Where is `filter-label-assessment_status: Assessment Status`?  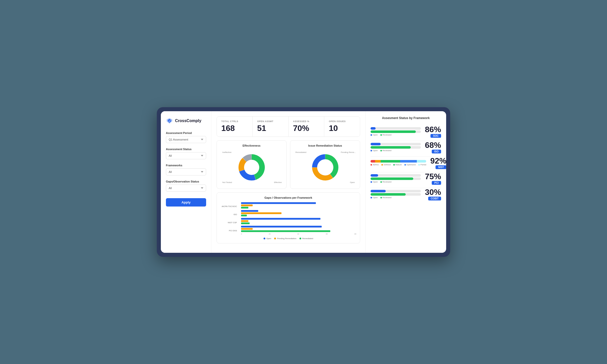 filter-label-assessment_status: Assessment Status is located at coordinates (186, 149).